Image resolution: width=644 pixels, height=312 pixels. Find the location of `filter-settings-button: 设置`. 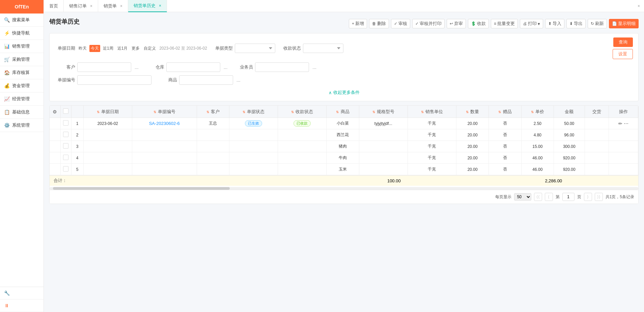

filter-settings-button: 设置 is located at coordinates (623, 54).